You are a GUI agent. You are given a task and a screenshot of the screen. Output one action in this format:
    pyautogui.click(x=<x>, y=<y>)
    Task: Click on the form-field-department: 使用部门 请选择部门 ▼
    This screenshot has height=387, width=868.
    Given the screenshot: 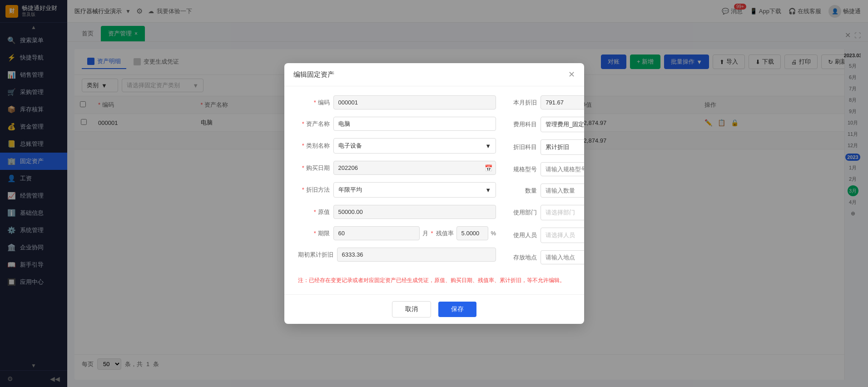 What is the action you would take?
    pyautogui.click(x=544, y=213)
    